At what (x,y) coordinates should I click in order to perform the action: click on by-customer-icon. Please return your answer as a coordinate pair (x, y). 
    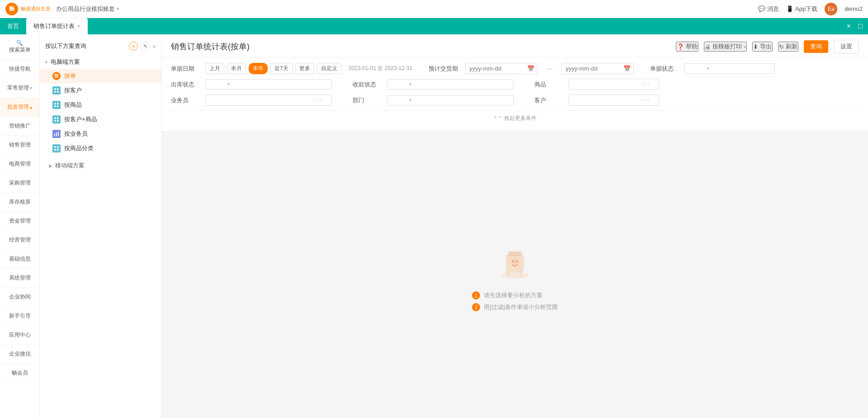
    Looking at the image, I should click on (57, 90).